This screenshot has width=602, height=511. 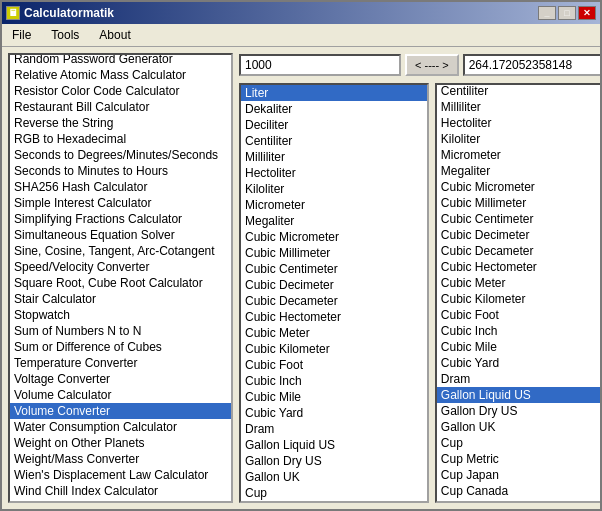 I want to click on list-item: Simplifying Fractions Calculator, so click(x=120, y=219).